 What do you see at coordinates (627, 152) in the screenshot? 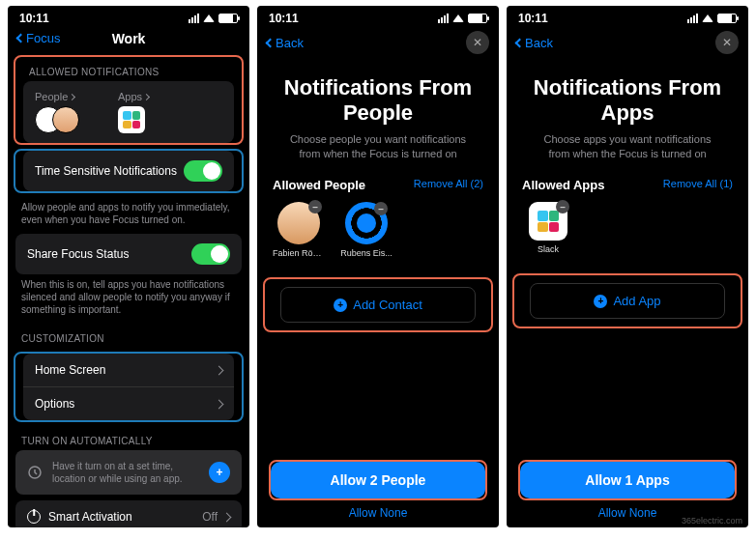
I see `page-desc: Choose apps you want notifications from …` at bounding box center [627, 152].